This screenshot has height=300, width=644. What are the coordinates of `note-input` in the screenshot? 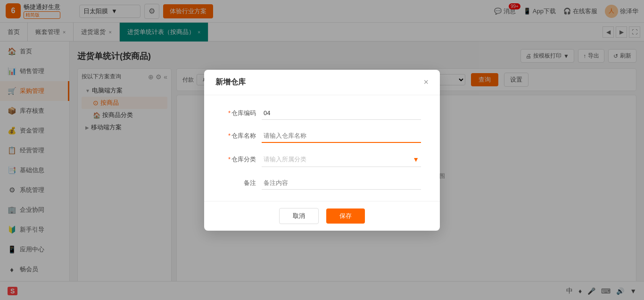 It's located at (341, 183).